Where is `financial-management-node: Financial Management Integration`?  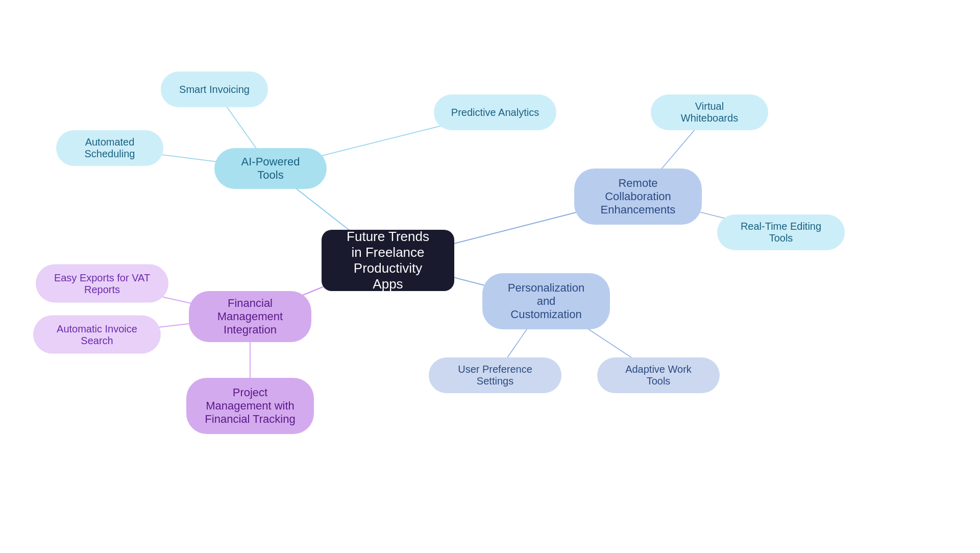
financial-management-node: Financial Management Integration is located at coordinates (250, 317).